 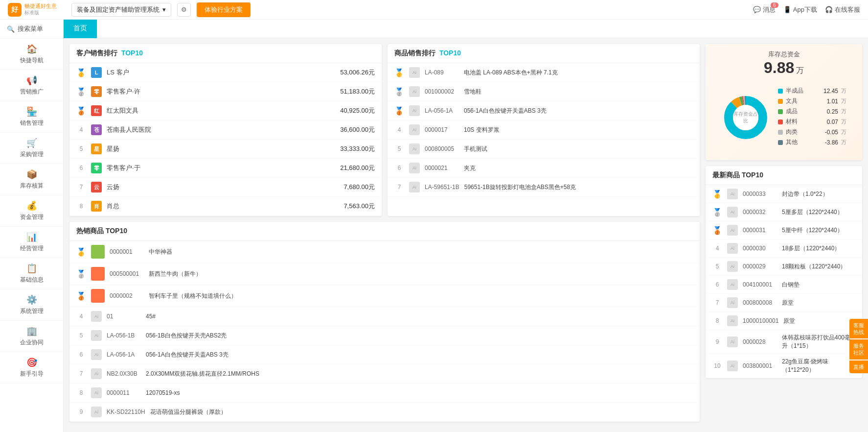 I want to click on table-row: 🥇 Ai 0000033 封边带（1.0*22）, so click(x=784, y=194).